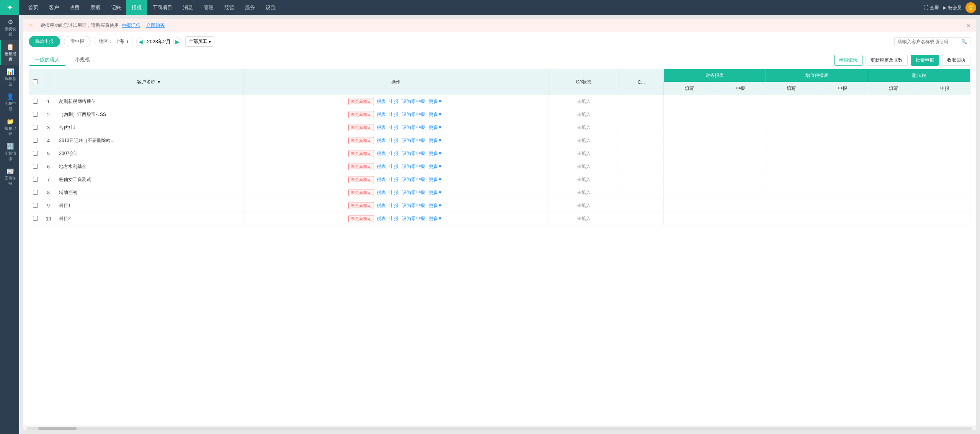 Image resolution: width=980 pixels, height=434 pixels. I want to click on date-next-button: ▶, so click(177, 42).